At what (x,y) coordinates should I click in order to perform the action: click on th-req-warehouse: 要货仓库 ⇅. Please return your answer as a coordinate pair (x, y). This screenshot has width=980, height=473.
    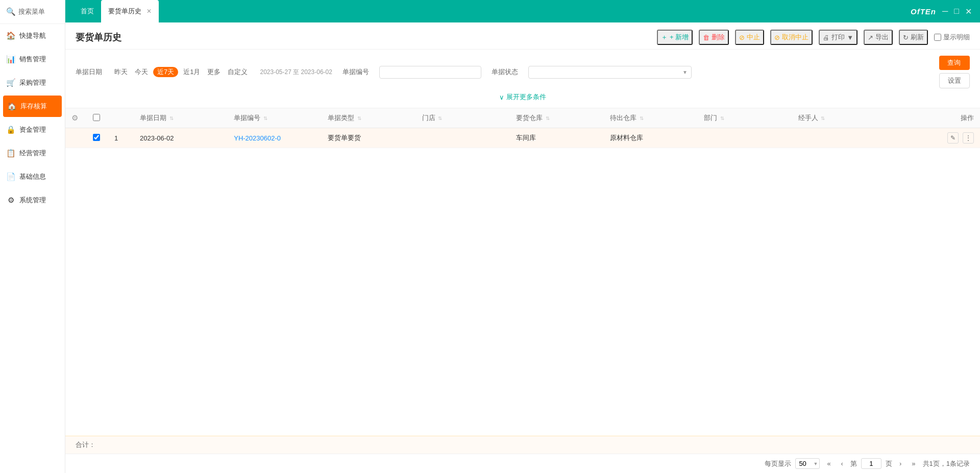
    Looking at the image, I should click on (557, 119).